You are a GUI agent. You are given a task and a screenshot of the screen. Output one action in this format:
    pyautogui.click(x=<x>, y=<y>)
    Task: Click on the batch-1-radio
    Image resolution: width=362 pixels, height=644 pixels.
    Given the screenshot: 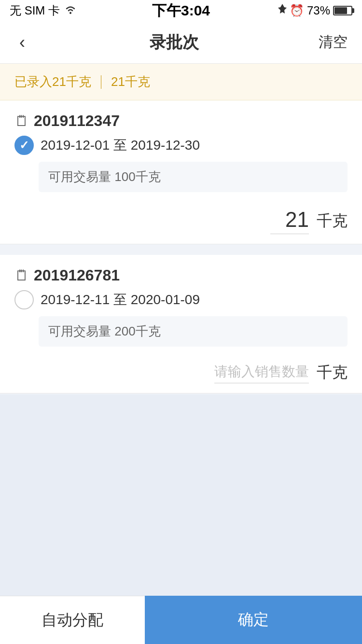 What is the action you would take?
    pyautogui.click(x=24, y=145)
    